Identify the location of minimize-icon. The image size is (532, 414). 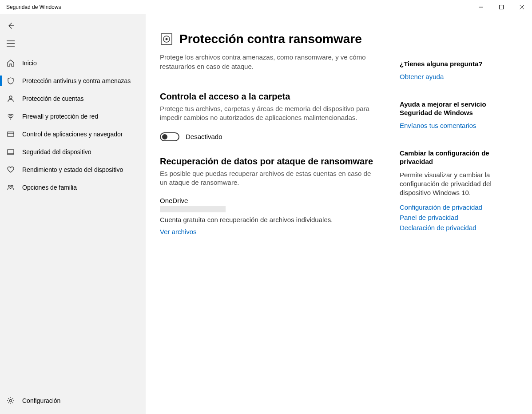
(481, 7).